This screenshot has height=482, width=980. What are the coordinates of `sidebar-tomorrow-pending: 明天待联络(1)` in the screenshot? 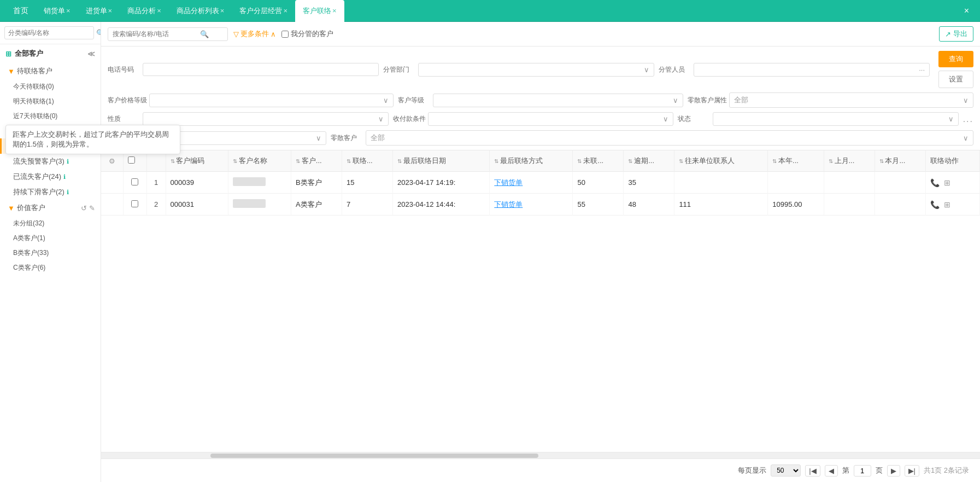 It's located at (50, 102).